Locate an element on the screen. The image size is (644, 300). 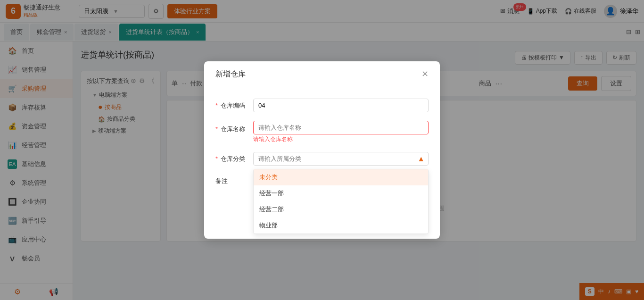
category-select-wrap: ▲ 未分类 经营一部 经营二部 物业部 is located at coordinates (341, 158).